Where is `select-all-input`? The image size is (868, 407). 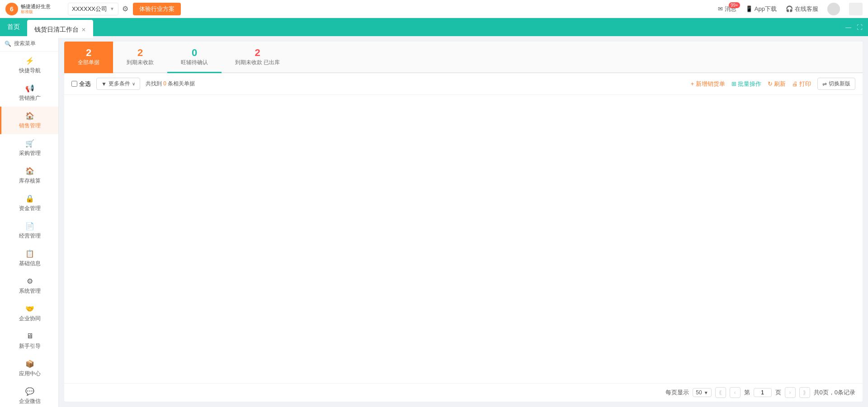 select-all-input is located at coordinates (74, 84).